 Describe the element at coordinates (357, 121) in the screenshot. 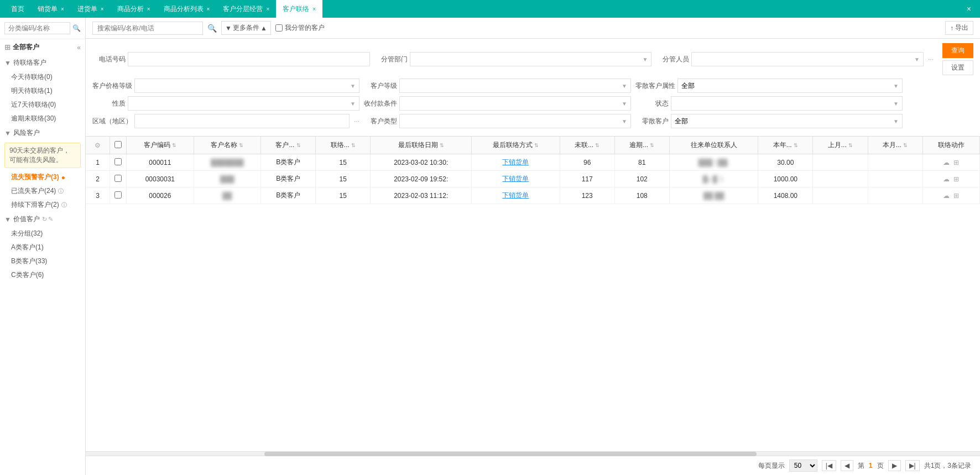

I see `filter-region-ellipsis: ···` at that location.